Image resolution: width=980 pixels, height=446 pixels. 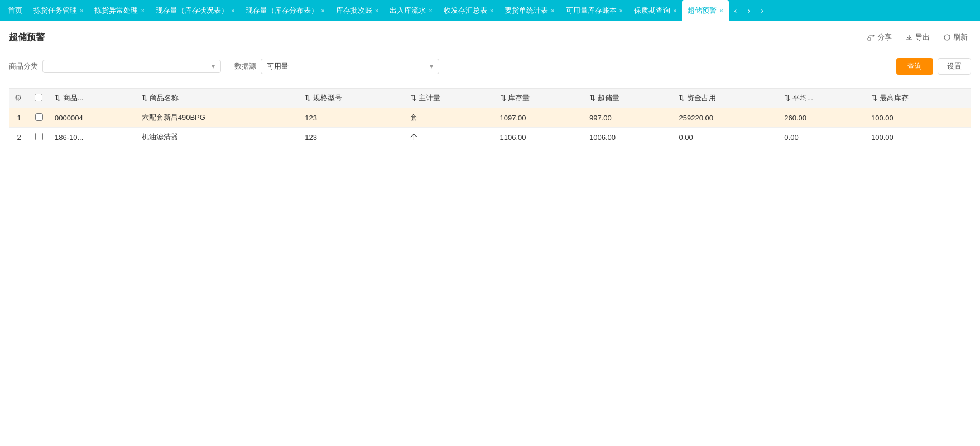 I want to click on row-2-avg: 0.00, so click(x=822, y=137).